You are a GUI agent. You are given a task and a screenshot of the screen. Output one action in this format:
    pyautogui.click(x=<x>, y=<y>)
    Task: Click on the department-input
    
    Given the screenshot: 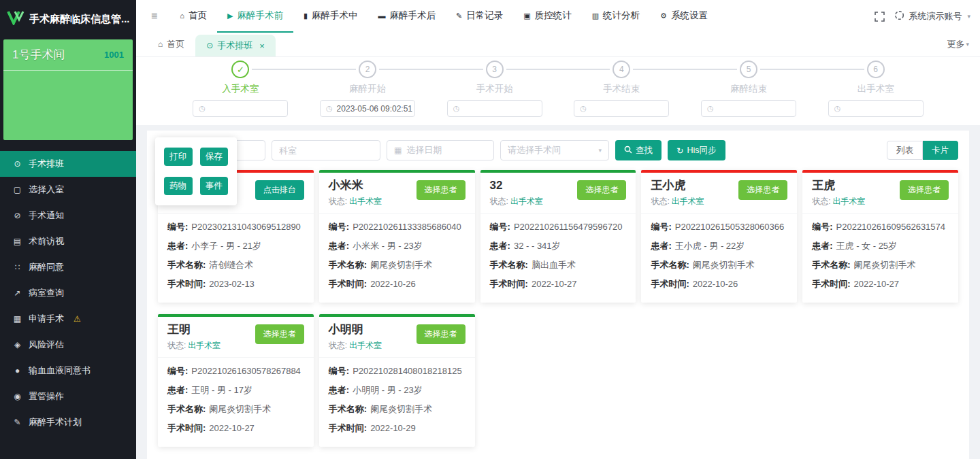 What is the action you would take?
    pyautogui.click(x=326, y=150)
    